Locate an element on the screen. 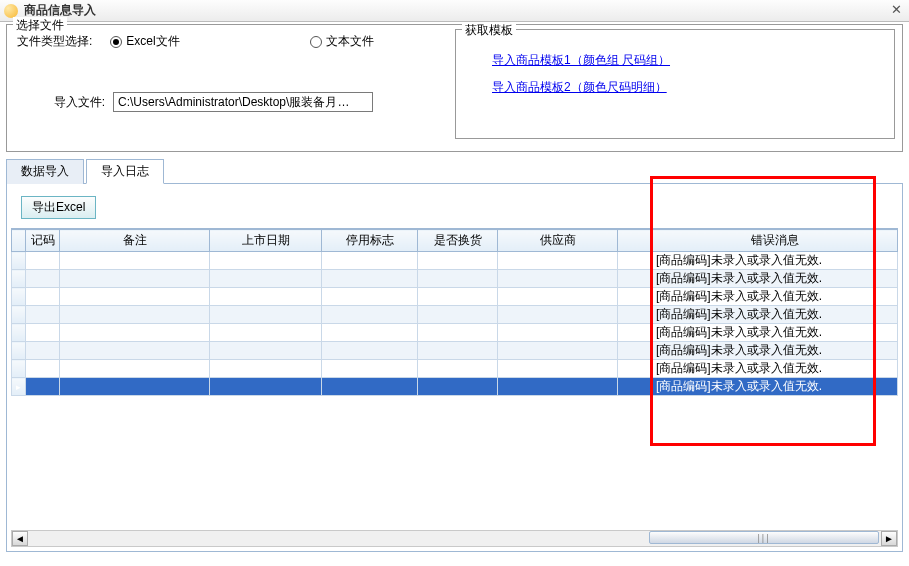 The image size is (909, 566). grid-header-row: 记码 备注 上市日期 停用标志 是否换货 供应商 错误消息 is located at coordinates (455, 241).